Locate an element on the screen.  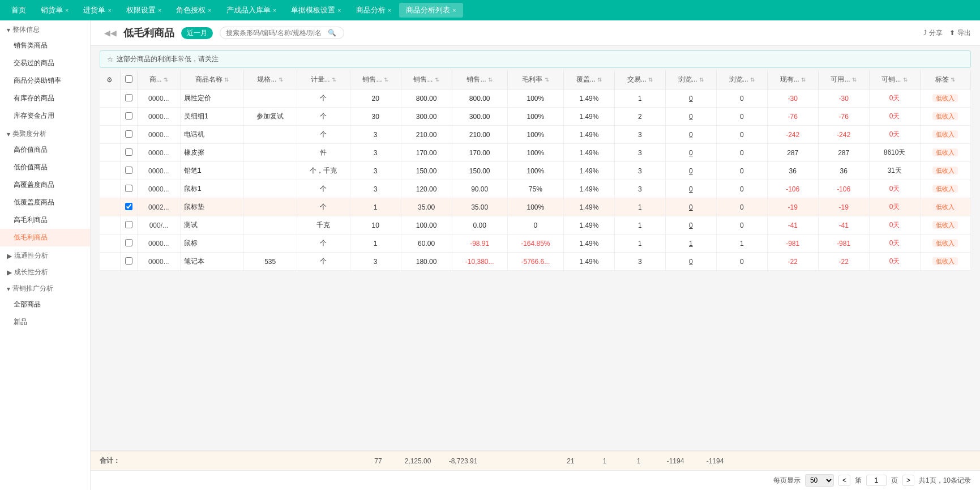
nav-product-analysis-list-close: × is located at coordinates (454, 10).